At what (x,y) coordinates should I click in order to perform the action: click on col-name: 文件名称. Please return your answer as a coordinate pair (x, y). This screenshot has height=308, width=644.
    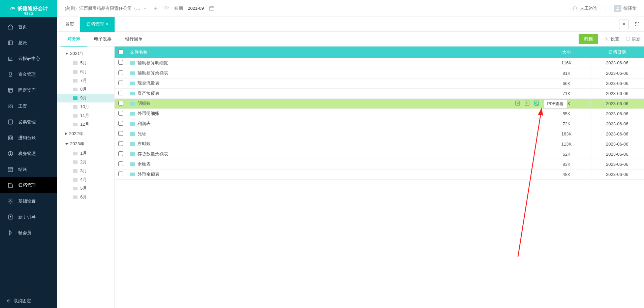
    Looking at the image, I should click on (335, 52).